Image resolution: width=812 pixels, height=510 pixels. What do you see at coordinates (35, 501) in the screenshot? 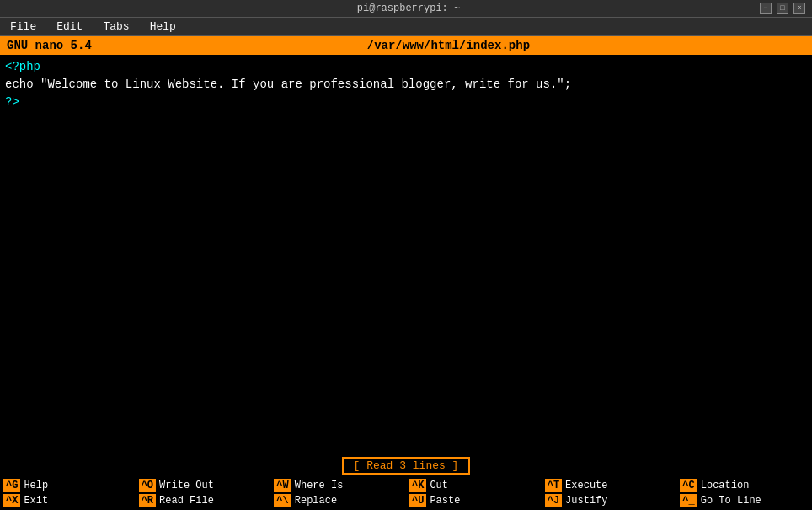
I see `shortcut-label: Exit` at bounding box center [35, 501].